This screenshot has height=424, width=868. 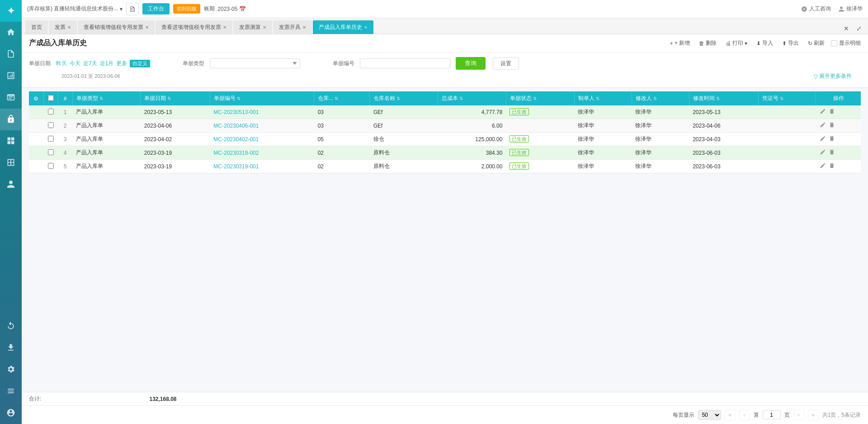 I want to click on doc-no-input, so click(x=405, y=63).